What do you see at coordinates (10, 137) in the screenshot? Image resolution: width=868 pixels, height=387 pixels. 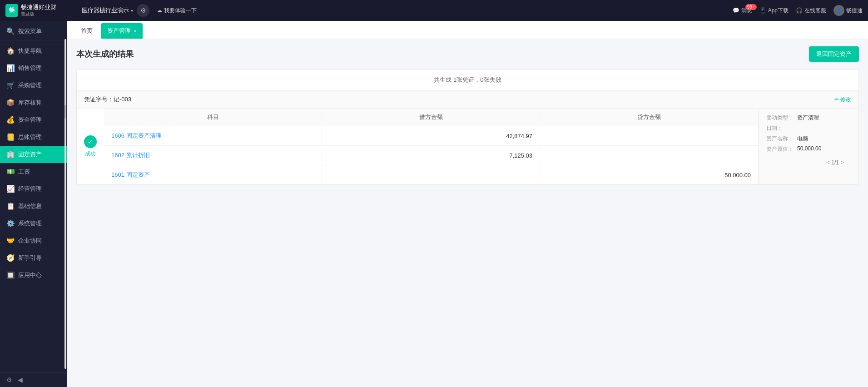 I see `ledger-icon: 📒` at bounding box center [10, 137].